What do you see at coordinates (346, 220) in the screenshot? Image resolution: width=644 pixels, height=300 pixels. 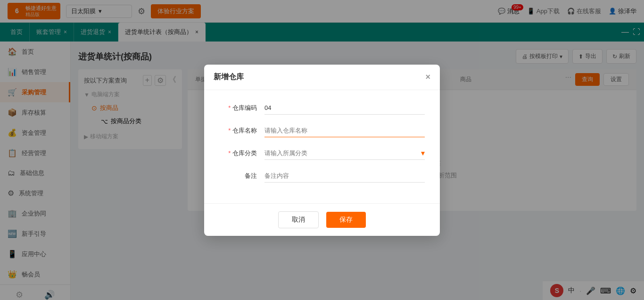 I see `save-button: 保存` at bounding box center [346, 220].